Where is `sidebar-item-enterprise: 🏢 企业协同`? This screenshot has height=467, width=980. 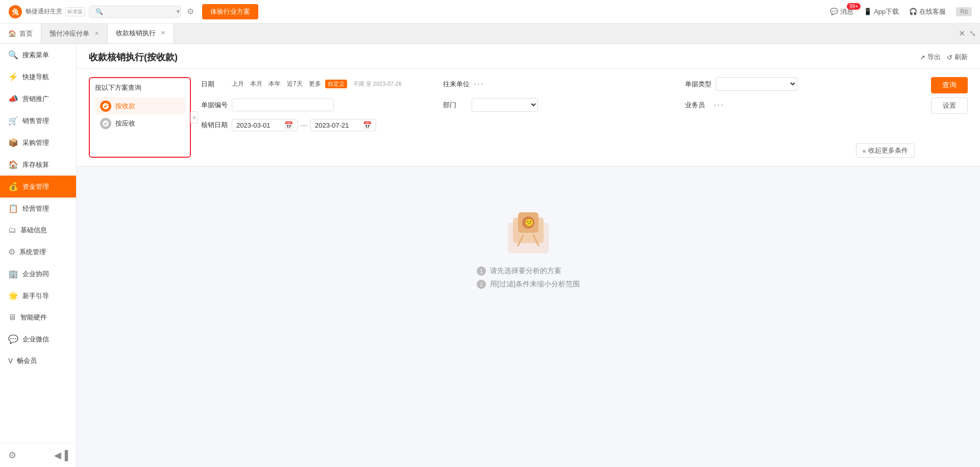
sidebar-item-enterprise: 🏢 企业协同 is located at coordinates (38, 274).